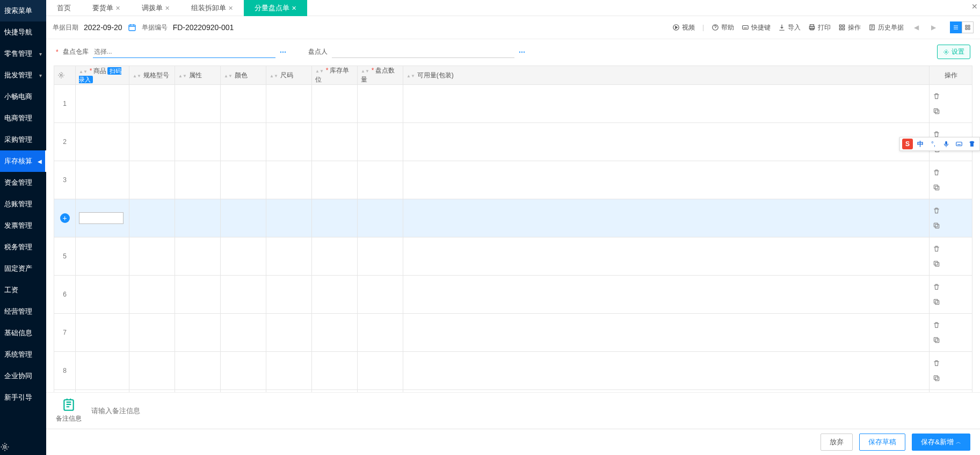  Describe the element at coordinates (23, 269) in the screenshot. I see `sidebar-item-12: 固定资产` at that location.